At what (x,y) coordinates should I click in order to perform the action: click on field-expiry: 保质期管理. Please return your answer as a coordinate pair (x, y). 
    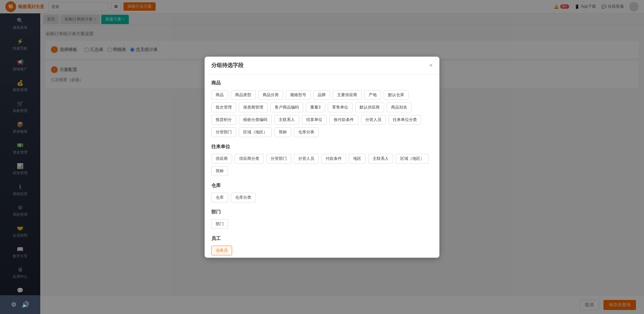
    Looking at the image, I should click on (253, 107).